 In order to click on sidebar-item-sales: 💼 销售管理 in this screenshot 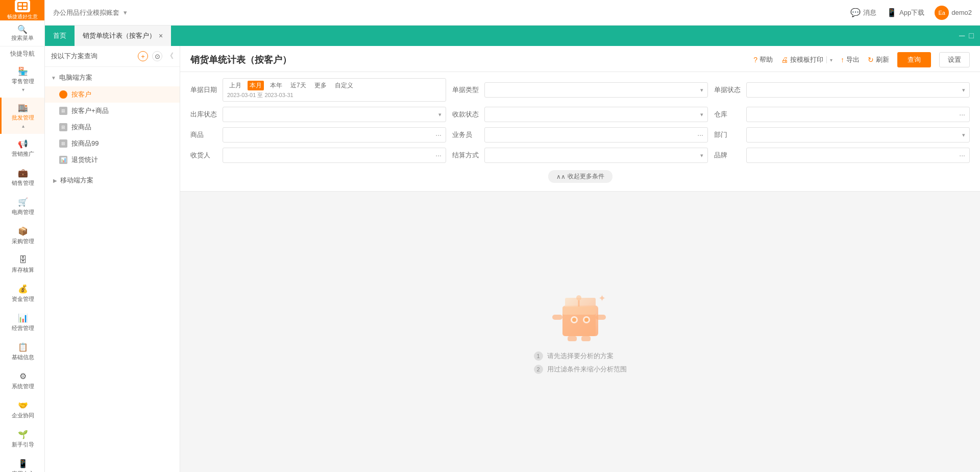, I will do `click(22, 178)`.